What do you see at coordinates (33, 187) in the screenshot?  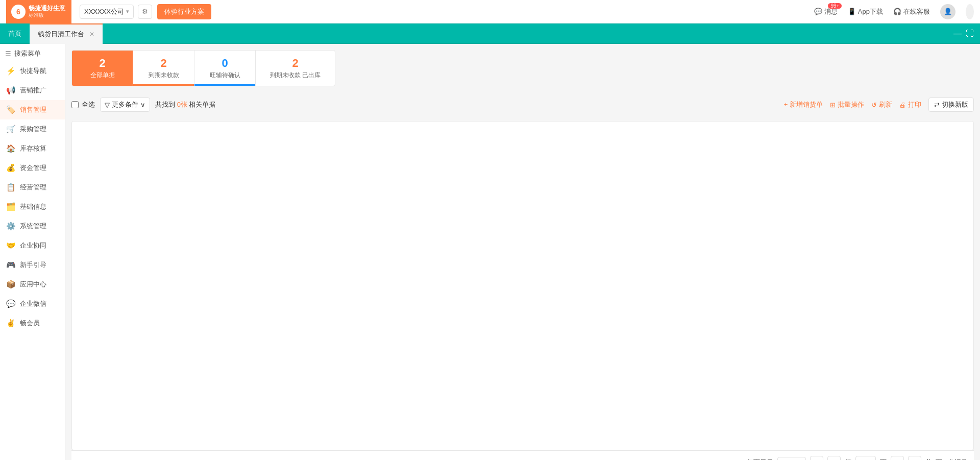 I see `sidebar-item-operation: 📋 经营管理` at bounding box center [33, 187].